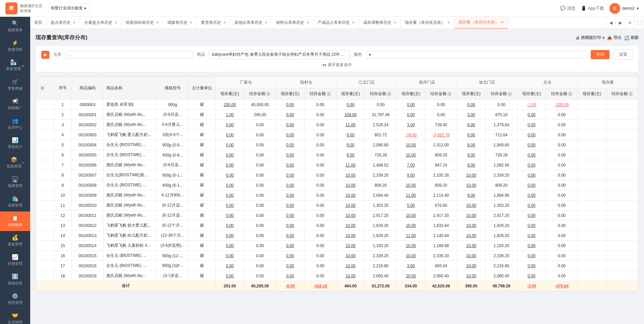 This screenshot has height=324, width=644. What do you see at coordinates (380, 205) in the screenshot?
I see `row-jb-amt: 1,353.20` at bounding box center [380, 205].